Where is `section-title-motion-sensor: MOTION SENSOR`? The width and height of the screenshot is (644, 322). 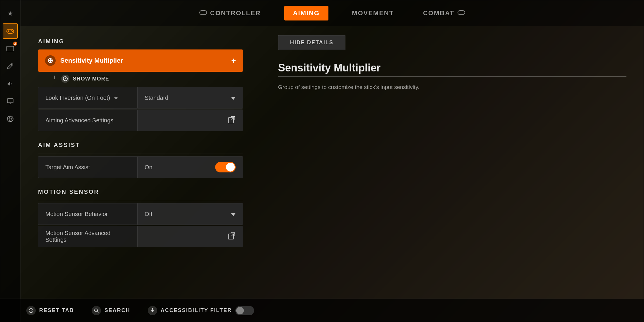 section-title-motion-sensor: MOTION SENSOR is located at coordinates (141, 192).